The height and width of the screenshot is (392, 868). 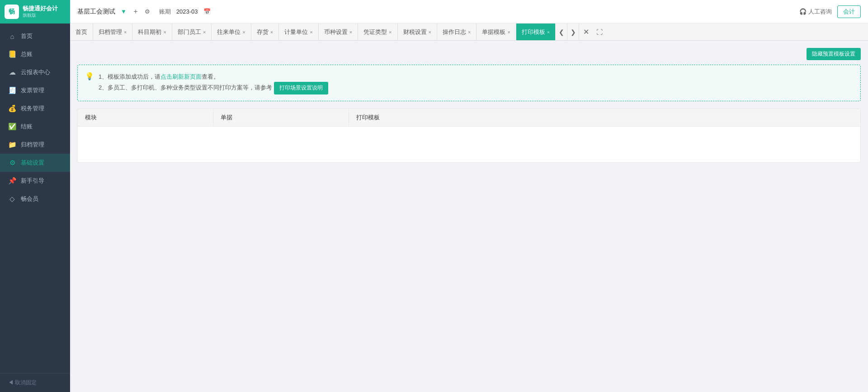 I want to click on table-body, so click(x=469, y=145).